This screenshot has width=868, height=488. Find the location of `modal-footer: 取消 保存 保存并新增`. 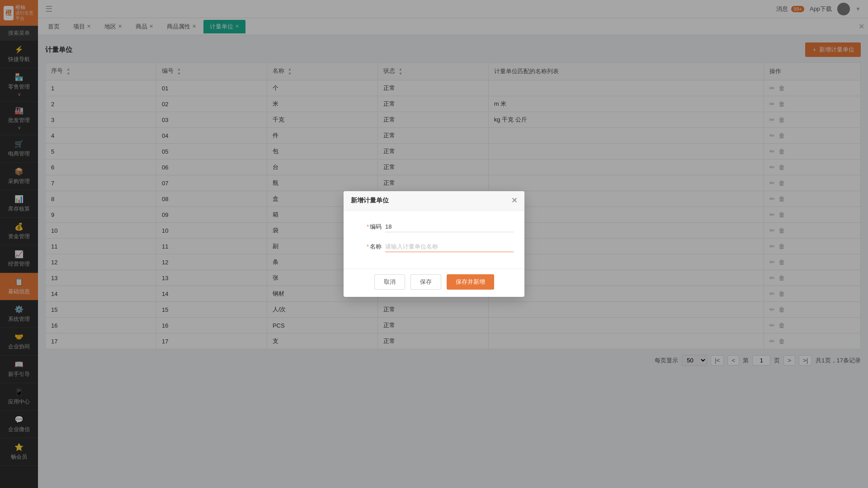

modal-footer: 取消 保存 保存并新增 is located at coordinates (434, 283).